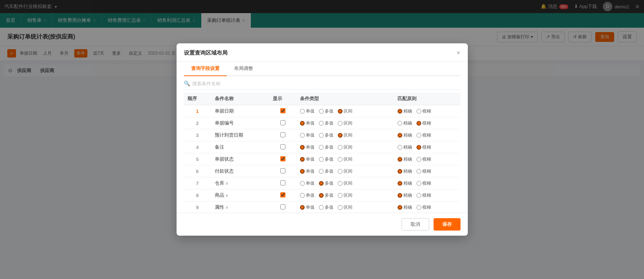  What do you see at coordinates (322, 52) in the screenshot?
I see `dialog-header: 设置查询区域布局 ×` at bounding box center [322, 52].